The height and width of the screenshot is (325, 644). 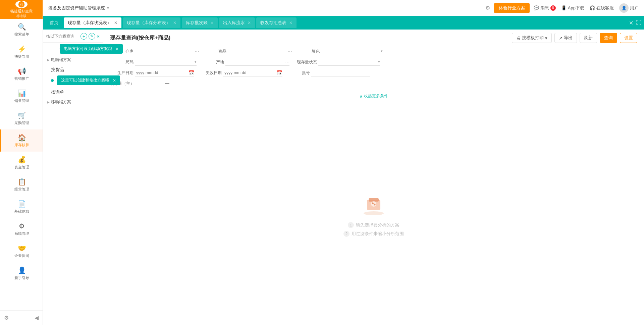 What do you see at coordinates (164, 73) in the screenshot?
I see `produce-date-input: 📅` at bounding box center [164, 73].